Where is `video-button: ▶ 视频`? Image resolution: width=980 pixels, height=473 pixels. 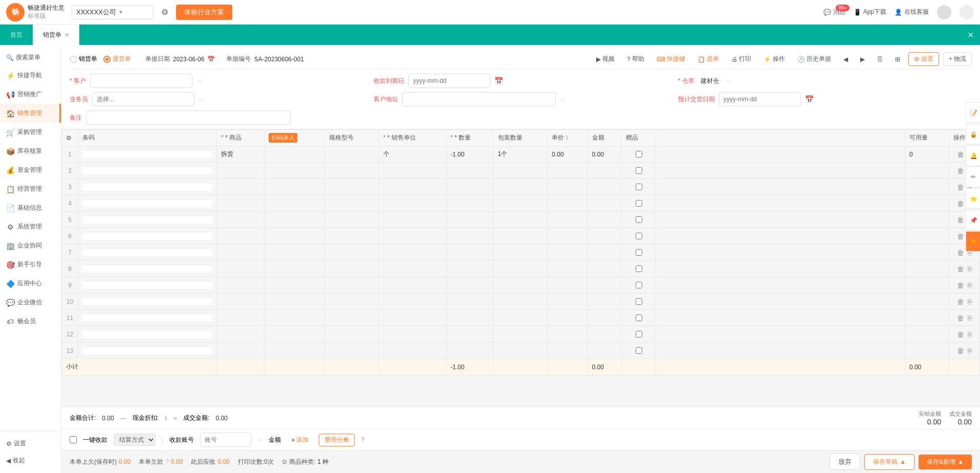 video-button: ▶ 视频 is located at coordinates (605, 59).